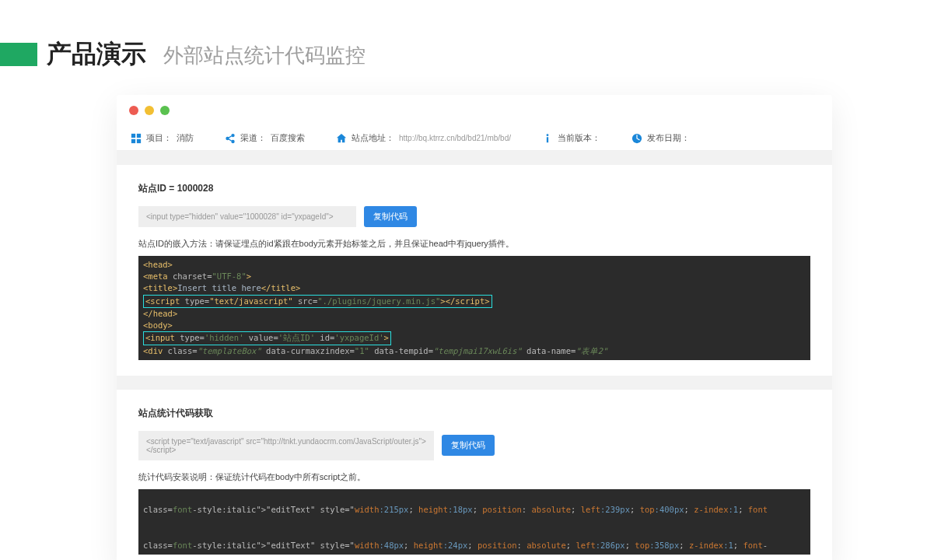  Describe the element at coordinates (134, 110) in the screenshot. I see `close-dot-icon` at that location.